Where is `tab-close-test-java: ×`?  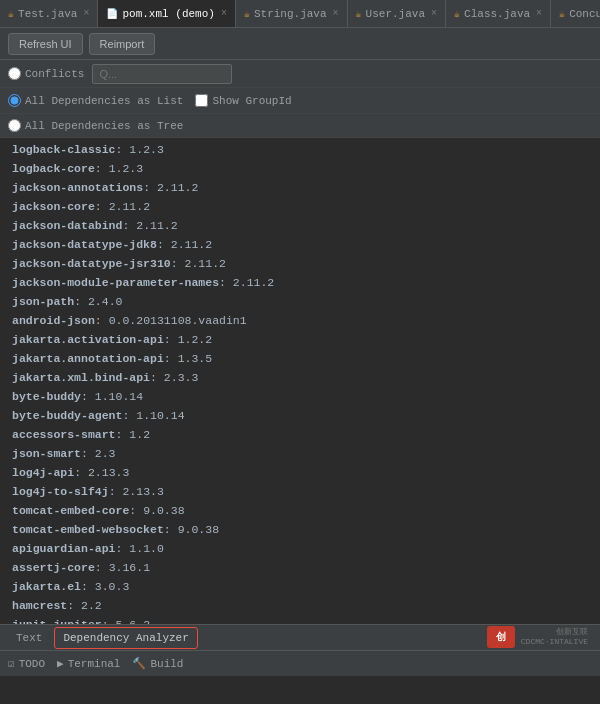
tab-close-test-java: × is located at coordinates (86, 14).